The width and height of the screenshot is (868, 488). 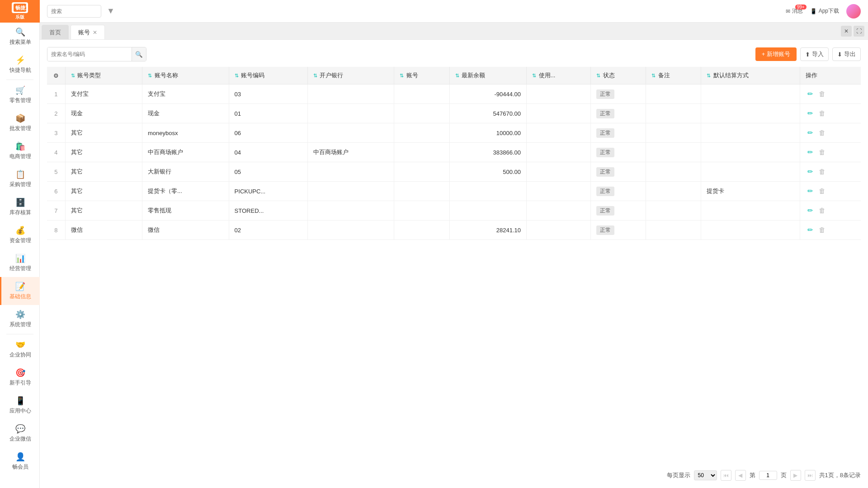 I want to click on sidebar-item-guide: 🎯 新手引导, so click(x=20, y=377).